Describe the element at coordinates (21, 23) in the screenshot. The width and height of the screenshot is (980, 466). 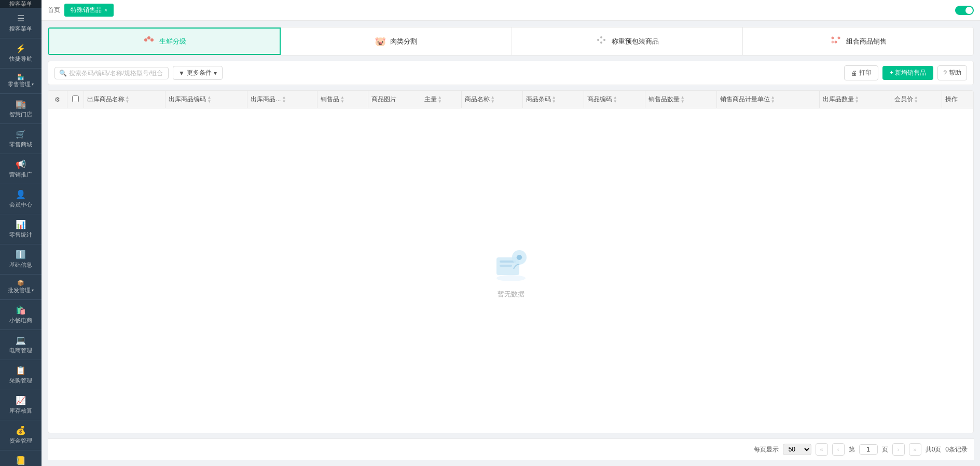
I see `sidebar-item-search-menu: ☰ 搜客菜单` at that location.